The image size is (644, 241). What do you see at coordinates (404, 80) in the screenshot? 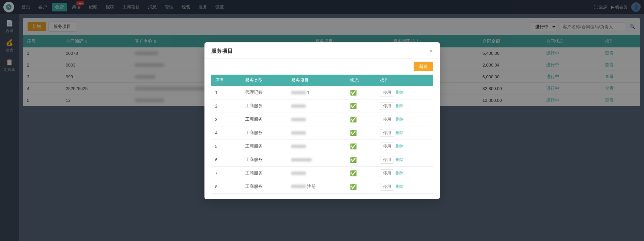
I see `modal-col-action: 操作` at bounding box center [404, 80].